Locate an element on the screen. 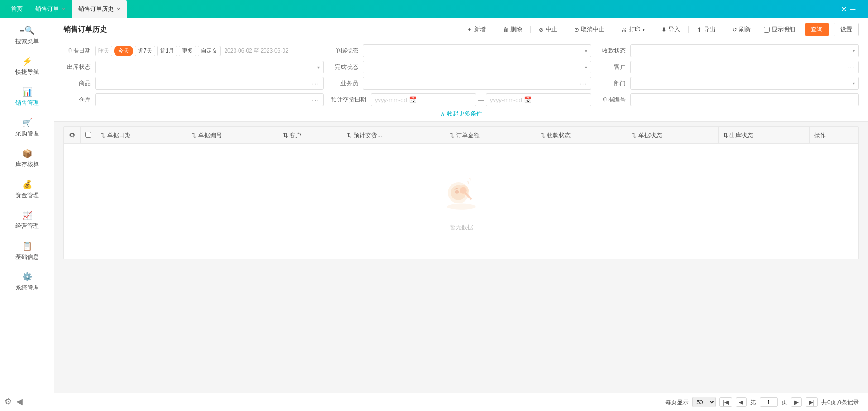  select-all-checkbox is located at coordinates (88, 135).